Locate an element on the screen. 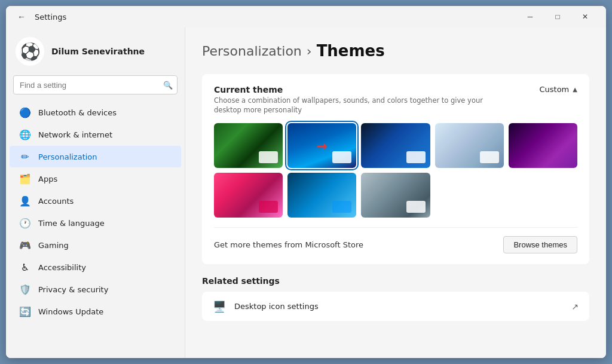 The width and height of the screenshot is (612, 364). close-button: ✕ is located at coordinates (585, 17).